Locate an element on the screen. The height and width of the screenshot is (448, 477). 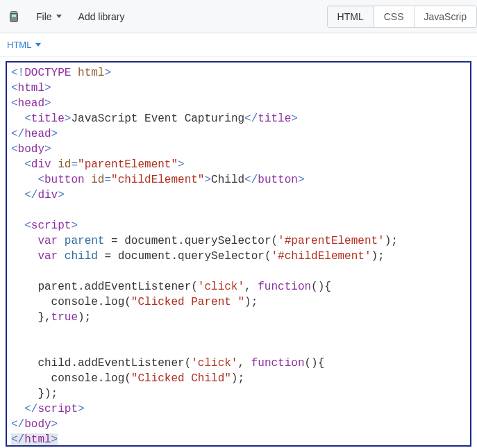
panel-tabs: HTML CSS JavaScrip is located at coordinates (402, 17).